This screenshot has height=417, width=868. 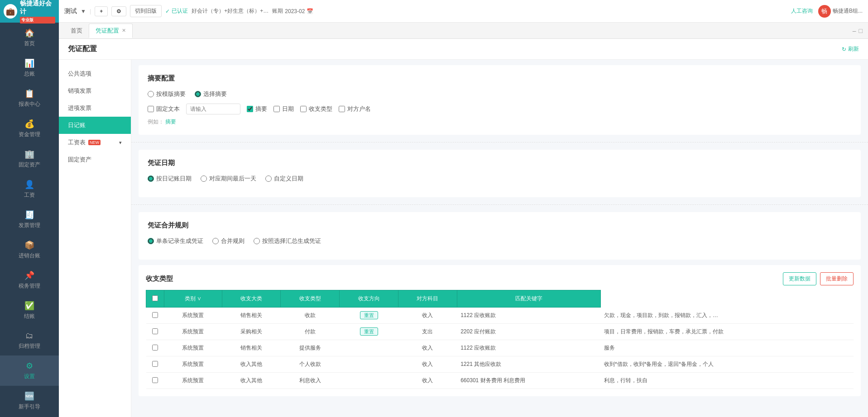 What do you see at coordinates (500, 174) in the screenshot?
I see `voucher-date-section: 凭证日期 按日记账日期 对应期间最后一天 自定义日期` at bounding box center [500, 174].